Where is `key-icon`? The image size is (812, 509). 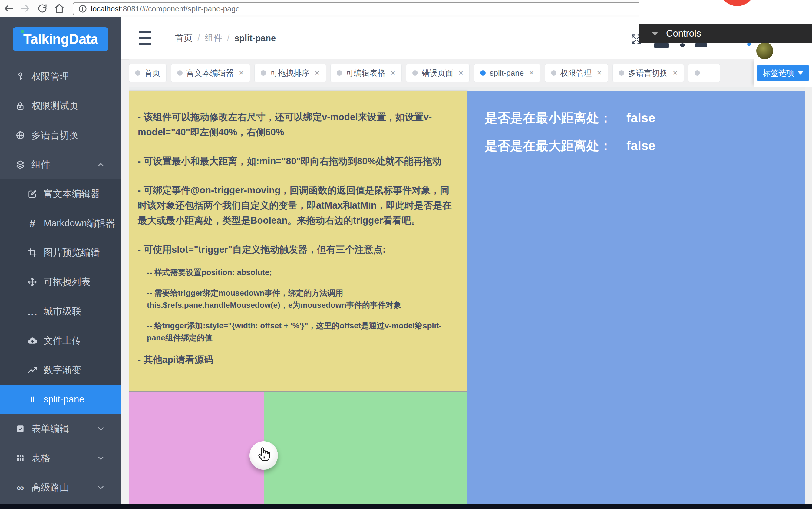
key-icon is located at coordinates (20, 77).